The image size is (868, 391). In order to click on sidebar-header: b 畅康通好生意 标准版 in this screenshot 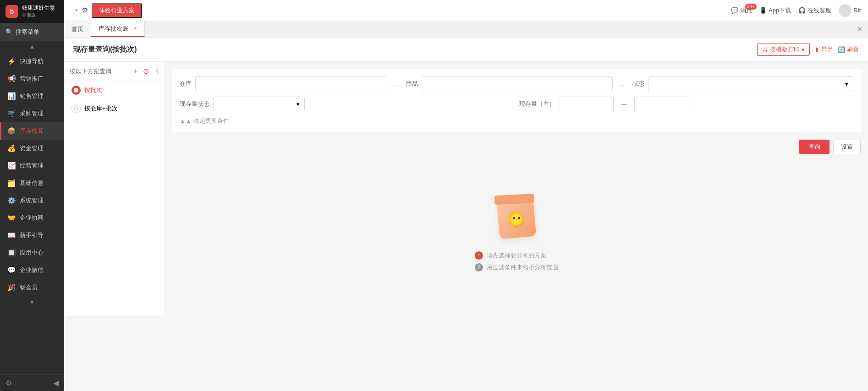, I will do `click(32, 12)`.